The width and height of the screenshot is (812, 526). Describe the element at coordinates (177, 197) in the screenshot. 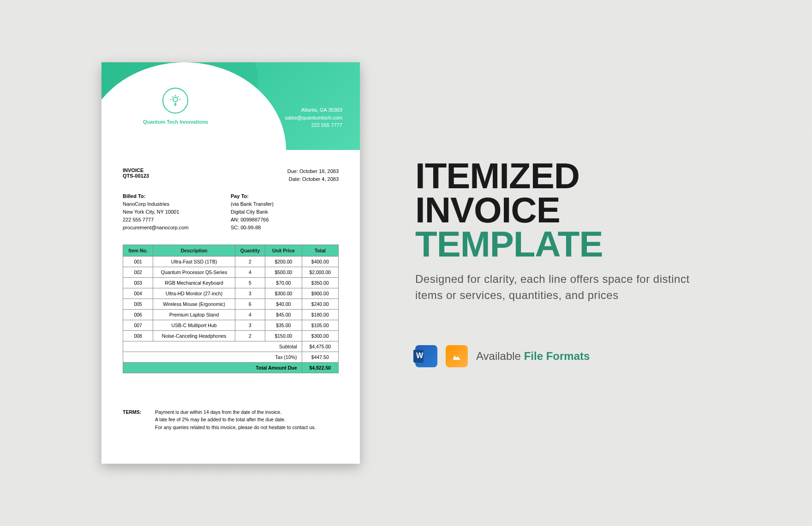

I see `billed-heading: Billed To:` at that location.